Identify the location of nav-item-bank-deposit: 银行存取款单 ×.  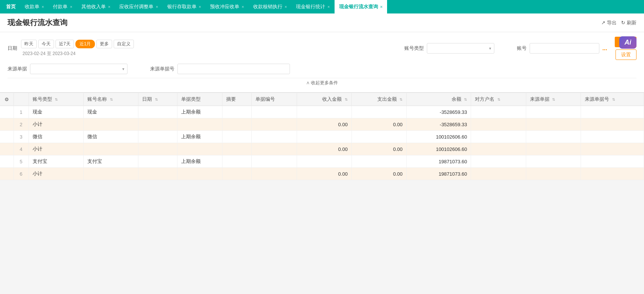
(184, 7).